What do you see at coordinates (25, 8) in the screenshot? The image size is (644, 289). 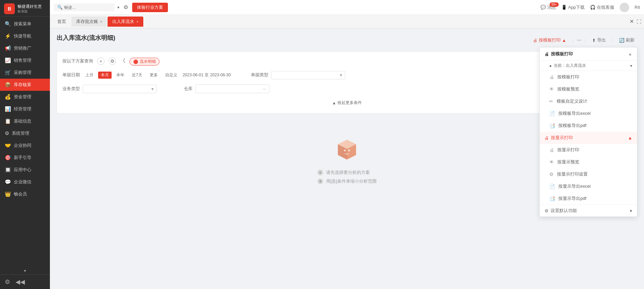 I see `sidebar-logo: B 畅捷通好生意 标准版` at bounding box center [25, 8].